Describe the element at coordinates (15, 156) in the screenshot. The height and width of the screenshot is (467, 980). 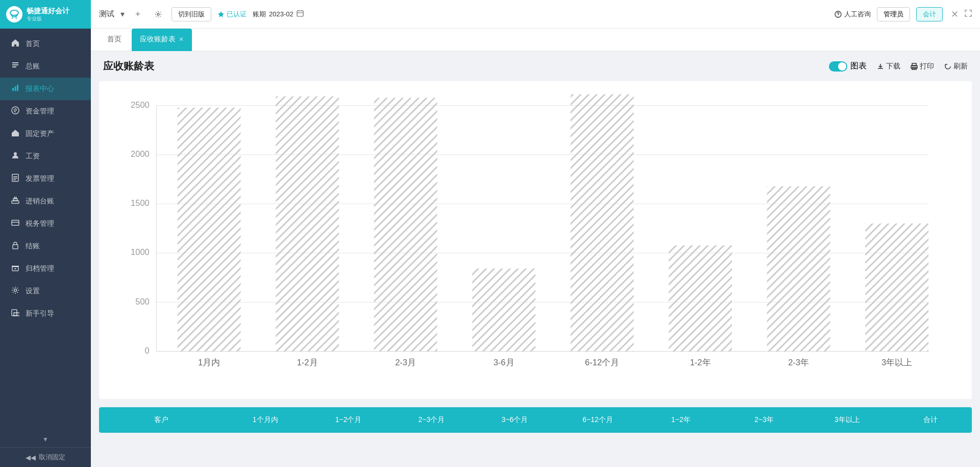
I see `payroll-icon` at that location.